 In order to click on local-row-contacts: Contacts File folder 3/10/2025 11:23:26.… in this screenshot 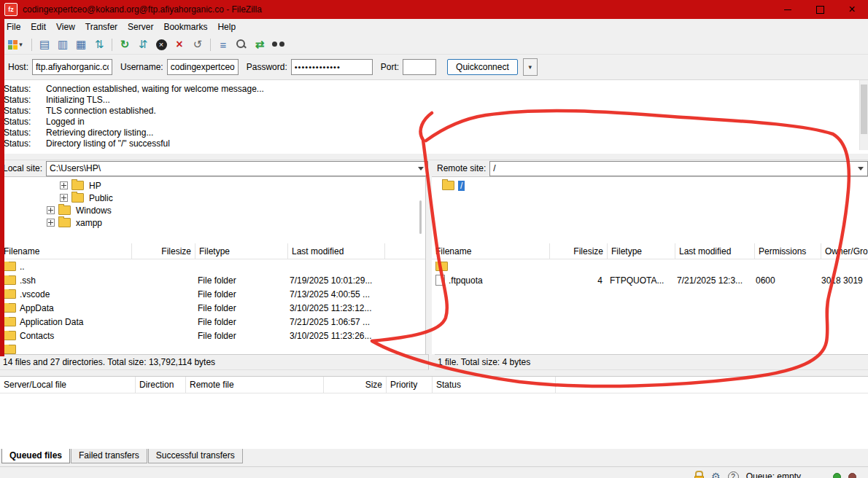, I will do `click(213, 335)`.